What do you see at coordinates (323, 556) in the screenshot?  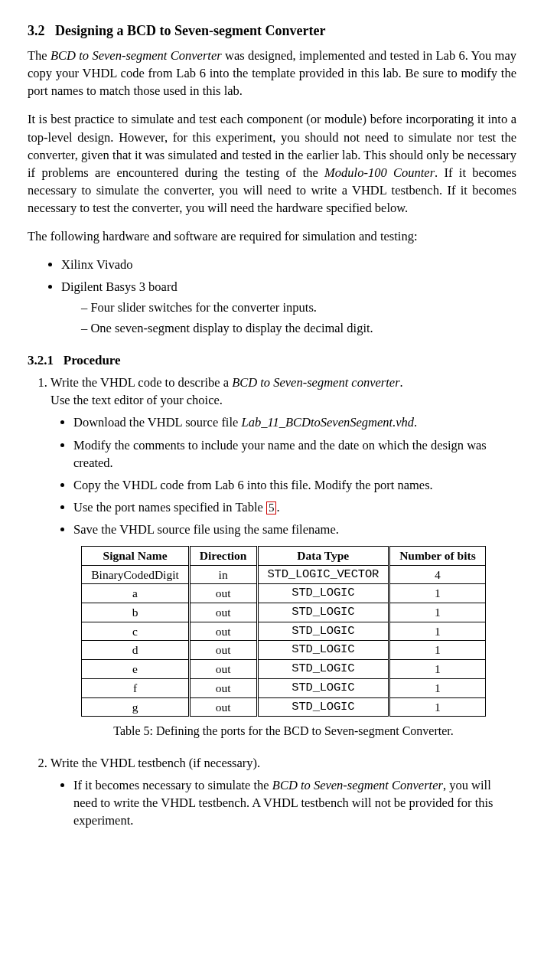 I see `col-header: Data Type` at bounding box center [323, 556].